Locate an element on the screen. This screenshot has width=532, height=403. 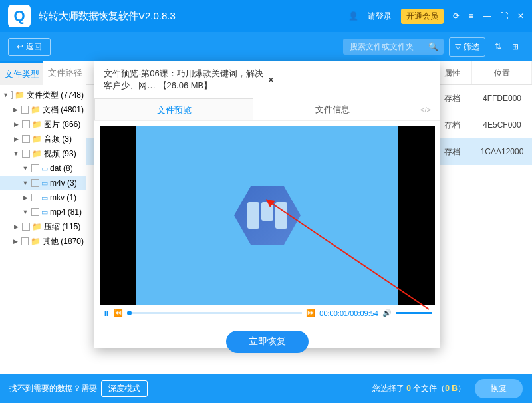
search-input is located at coordinates (383, 47).